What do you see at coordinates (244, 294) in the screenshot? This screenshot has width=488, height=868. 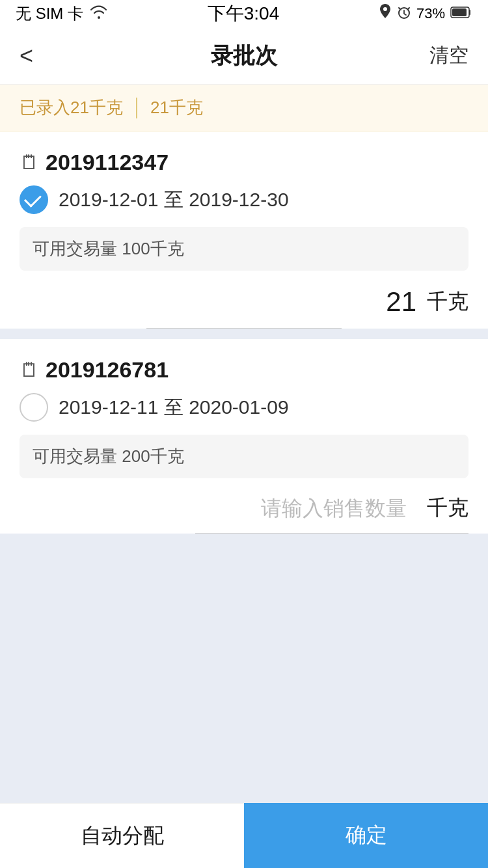 I see `card-1-qty-row: 21 千克` at bounding box center [244, 294].